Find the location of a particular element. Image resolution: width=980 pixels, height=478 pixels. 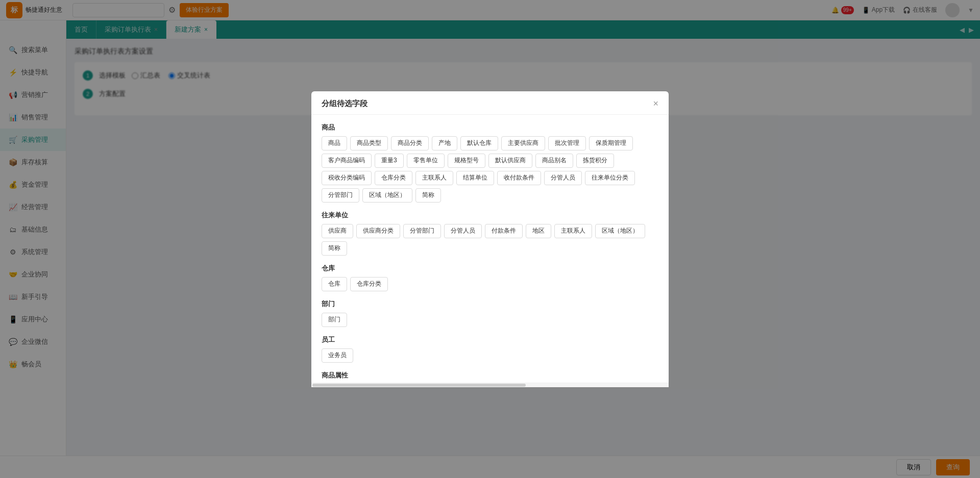

tag-warehouse: 仓库 is located at coordinates (334, 284).